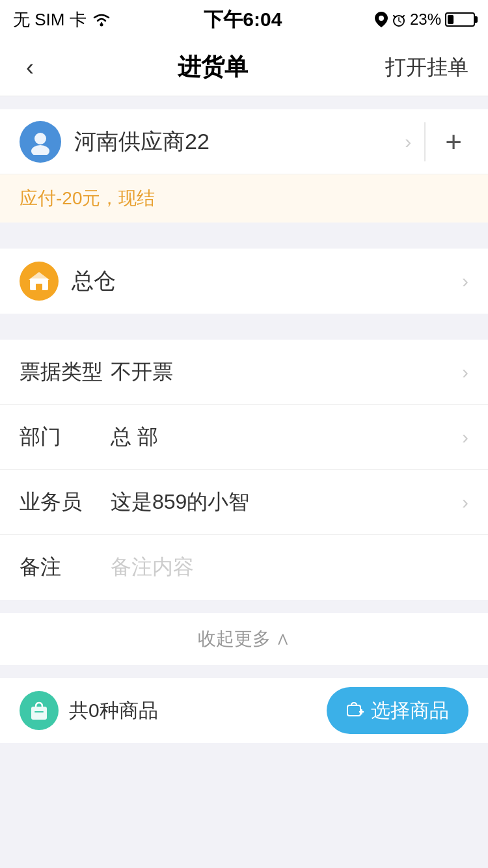  Describe the element at coordinates (425, 142) in the screenshot. I see `supplier-divider` at that location.